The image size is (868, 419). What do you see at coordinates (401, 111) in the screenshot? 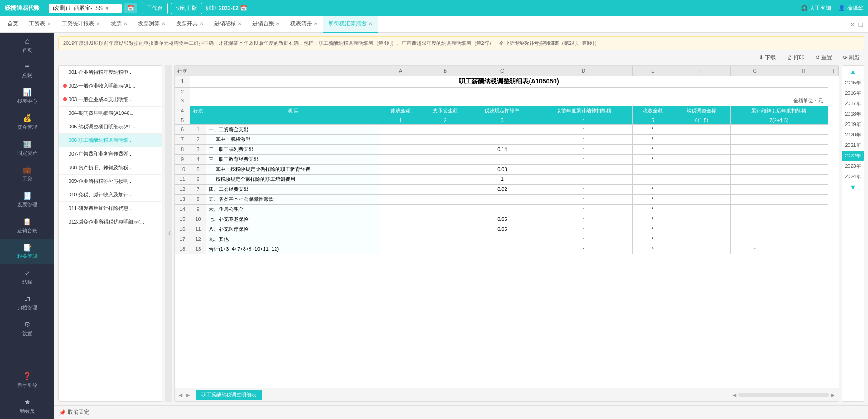
I see `header1-c1: 账载金额` at bounding box center [401, 111].